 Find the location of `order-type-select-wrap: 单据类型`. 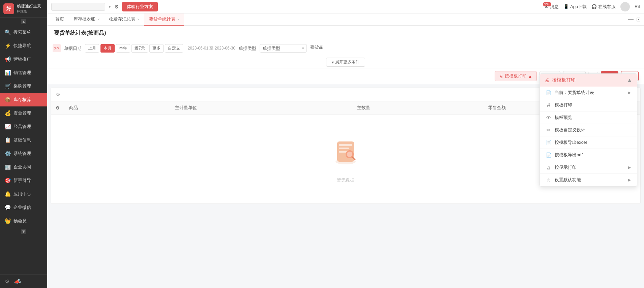

order-type-select-wrap: 单据类型 is located at coordinates (283, 49).